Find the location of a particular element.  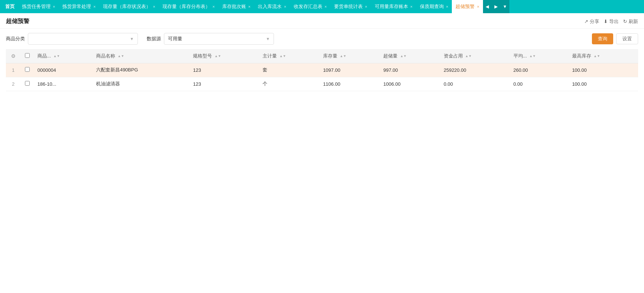

col-header-max: 最高库存 ▲▼ is located at coordinates (603, 56).